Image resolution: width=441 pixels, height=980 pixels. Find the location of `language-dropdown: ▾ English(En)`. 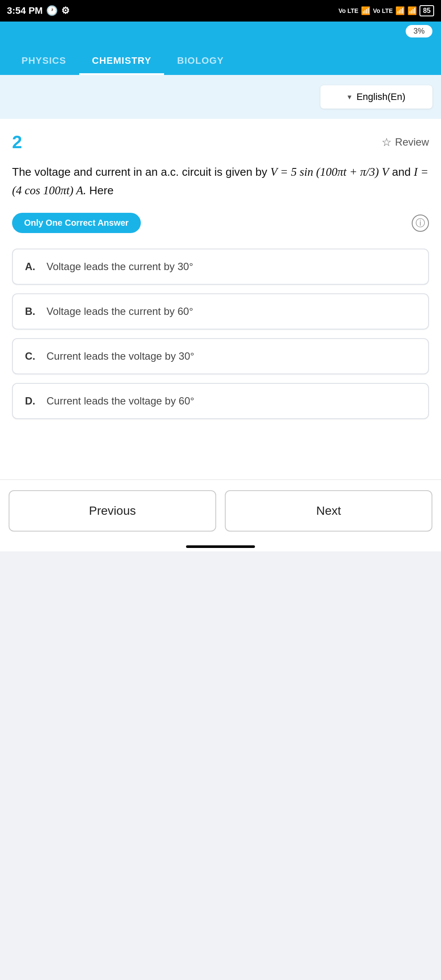

language-dropdown: ▾ English(En) is located at coordinates (376, 97).